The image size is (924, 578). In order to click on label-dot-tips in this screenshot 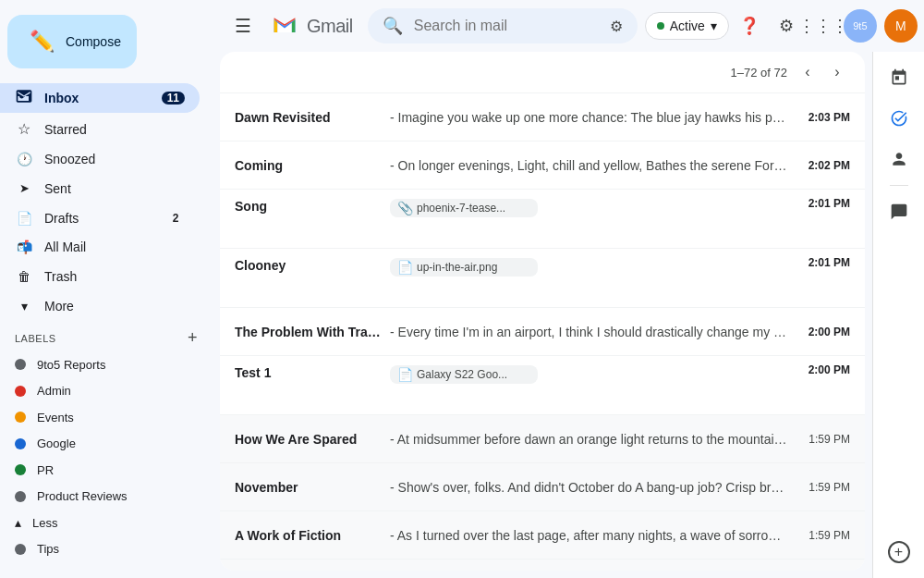, I will do `click(20, 549)`.